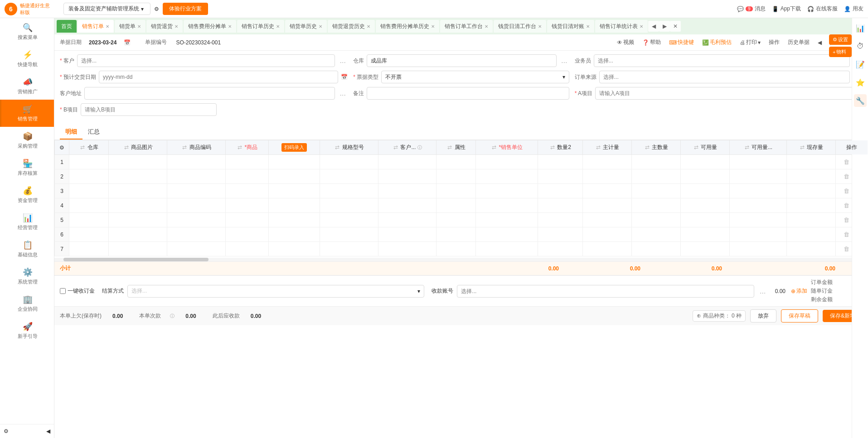  What do you see at coordinates (860, 28) in the screenshot?
I see `right-panel-chart-icon: 📊` at bounding box center [860, 28].